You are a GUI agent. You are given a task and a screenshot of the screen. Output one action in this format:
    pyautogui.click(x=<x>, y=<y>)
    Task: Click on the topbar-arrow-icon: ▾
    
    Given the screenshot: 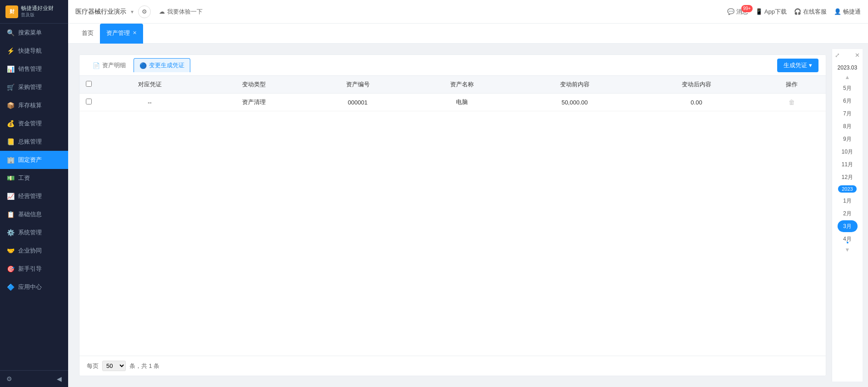 What is the action you would take?
    pyautogui.click(x=132, y=12)
    